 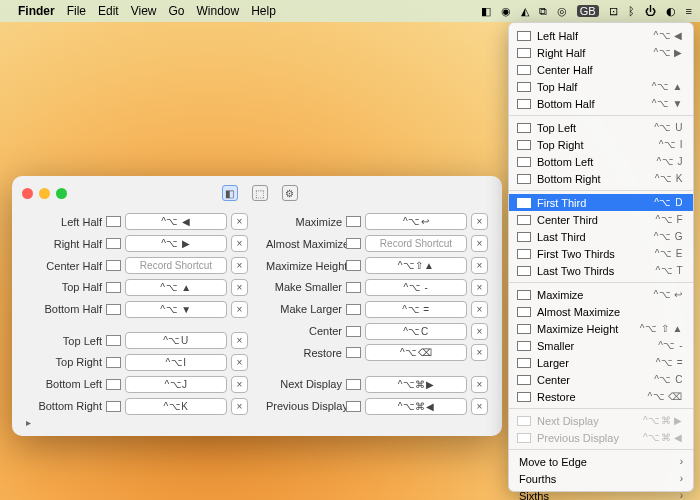 What do you see at coordinates (601, 178) in the screenshot?
I see `menu-item: Bottom Right^⌥ K` at bounding box center [601, 178].